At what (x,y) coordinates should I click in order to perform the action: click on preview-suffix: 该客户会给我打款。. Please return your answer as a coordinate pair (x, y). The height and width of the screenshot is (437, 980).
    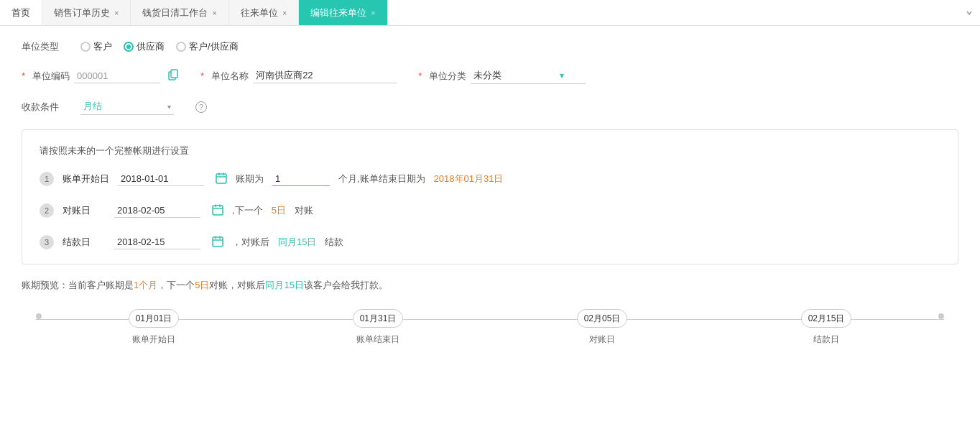
    Looking at the image, I should click on (346, 285).